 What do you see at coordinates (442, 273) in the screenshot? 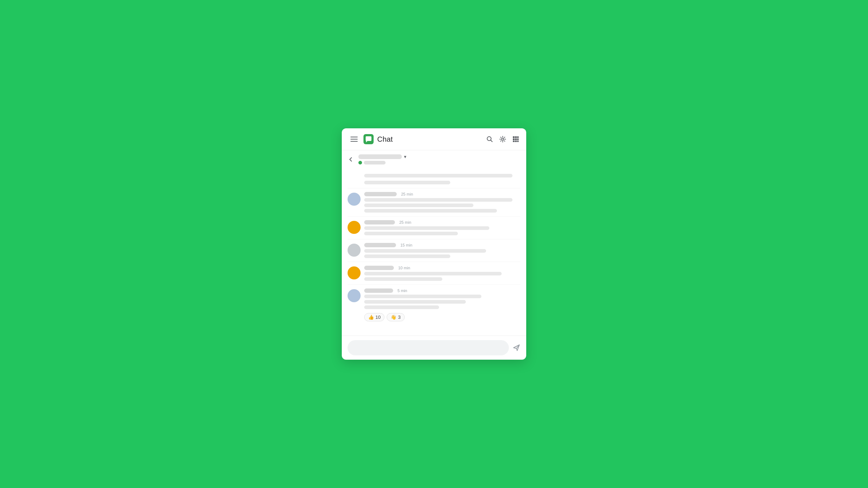
I see `message-content-4: 10 min` at bounding box center [442, 273].